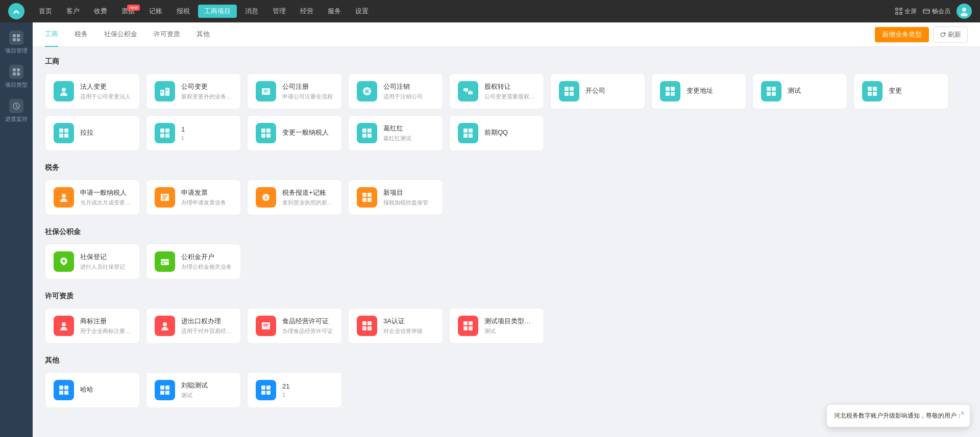  What do you see at coordinates (279, 11) in the screenshot?
I see `nav-manage: 管理` at bounding box center [279, 11].